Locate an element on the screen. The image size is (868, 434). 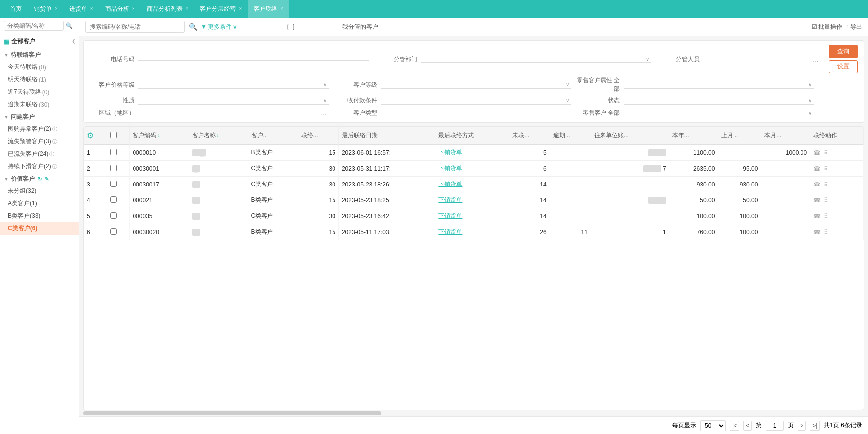
sidebar-item-tomorrow: 明天待联络(1) is located at coordinates (40, 79).